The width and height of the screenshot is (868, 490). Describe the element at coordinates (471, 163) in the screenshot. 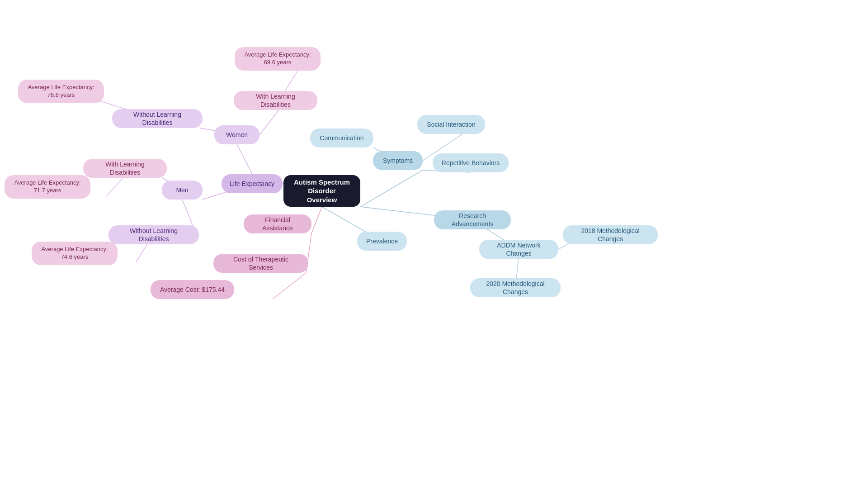

I see `repetitive-behaviors-node: Repetitive Behaviors` at that location.